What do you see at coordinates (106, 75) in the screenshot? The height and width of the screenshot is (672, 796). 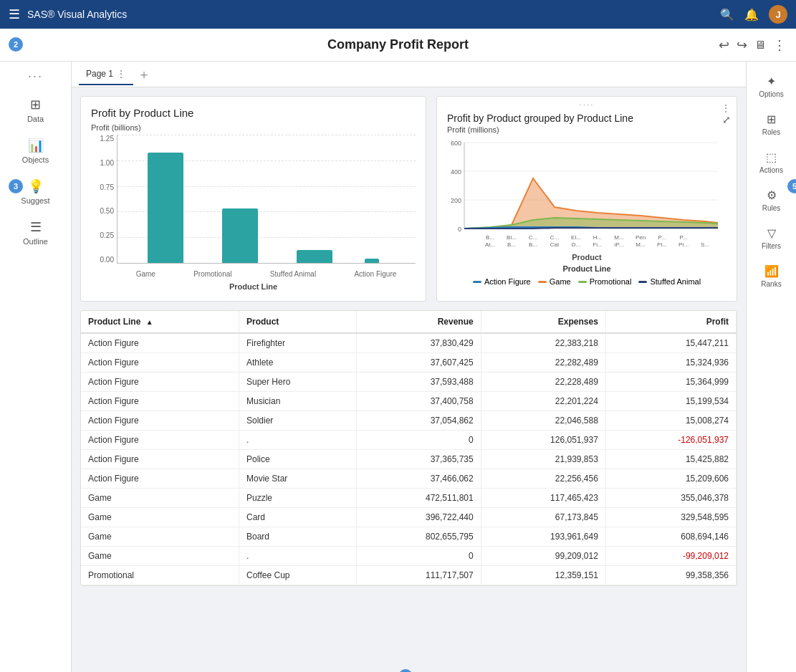 I see `page-1-tab: Page 1 ⋮` at bounding box center [106, 75].